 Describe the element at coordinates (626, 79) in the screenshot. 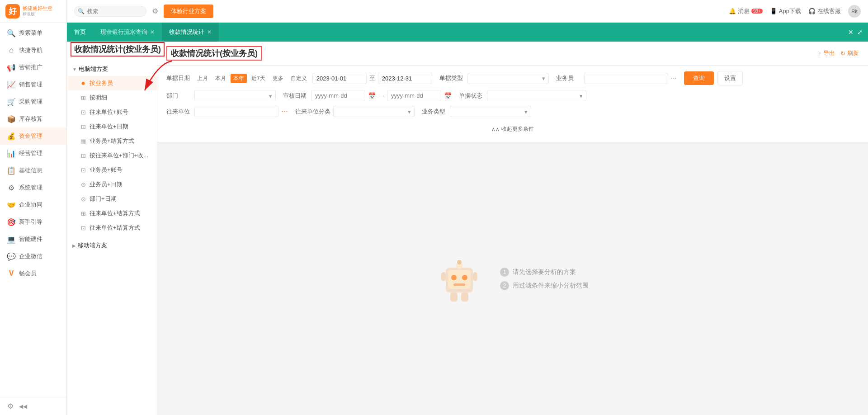

I see `salesman-input` at that location.